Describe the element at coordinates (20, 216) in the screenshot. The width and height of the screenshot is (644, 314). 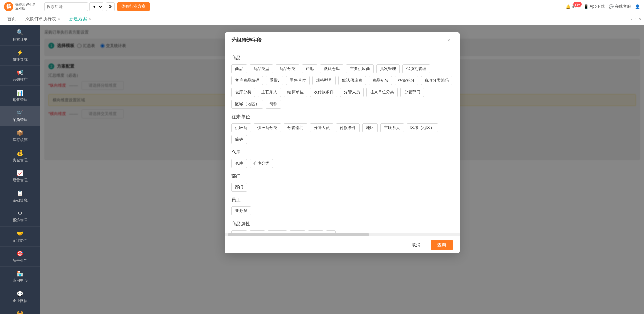
I see `sidebar-item-system: ⚙ 系统管理` at that location.